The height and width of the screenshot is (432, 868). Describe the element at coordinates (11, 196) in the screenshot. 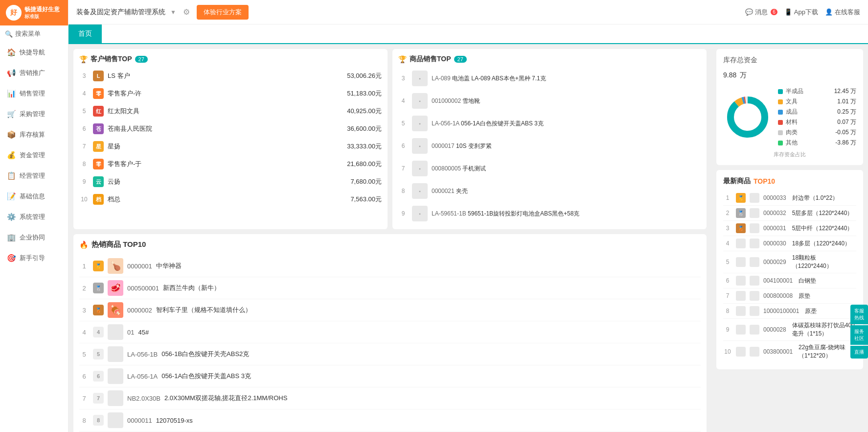

I see `base-icon: 📝` at that location.